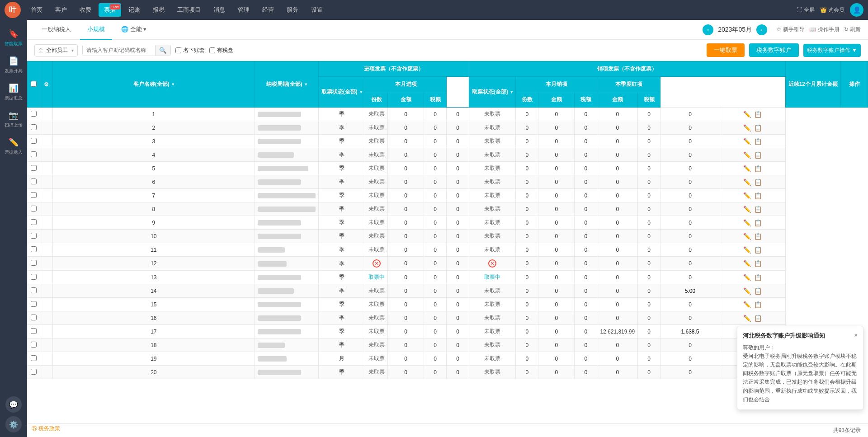 The image size is (868, 437). Describe the element at coordinates (774, 50) in the screenshot. I see `digital-account-btn: 税务数字账户` at that location.